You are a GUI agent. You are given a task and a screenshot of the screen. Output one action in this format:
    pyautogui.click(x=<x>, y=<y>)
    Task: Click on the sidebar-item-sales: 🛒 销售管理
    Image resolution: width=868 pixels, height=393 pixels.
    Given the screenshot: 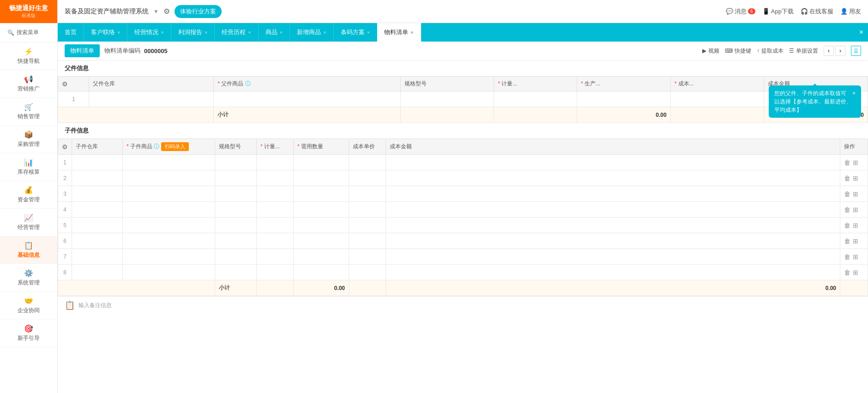 What is the action you would take?
    pyautogui.click(x=29, y=112)
    